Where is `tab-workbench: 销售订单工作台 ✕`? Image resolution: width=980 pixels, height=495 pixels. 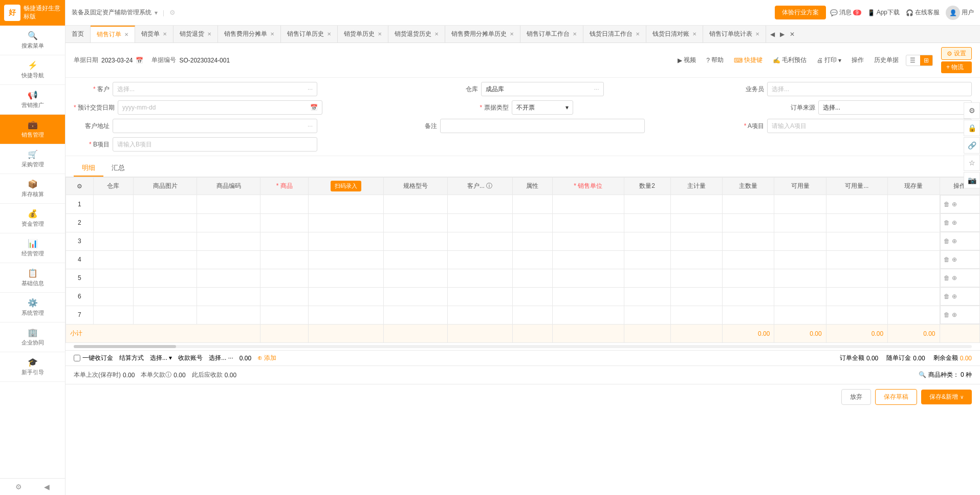 tab-workbench: 销售订单工作台 ✕ is located at coordinates (552, 34).